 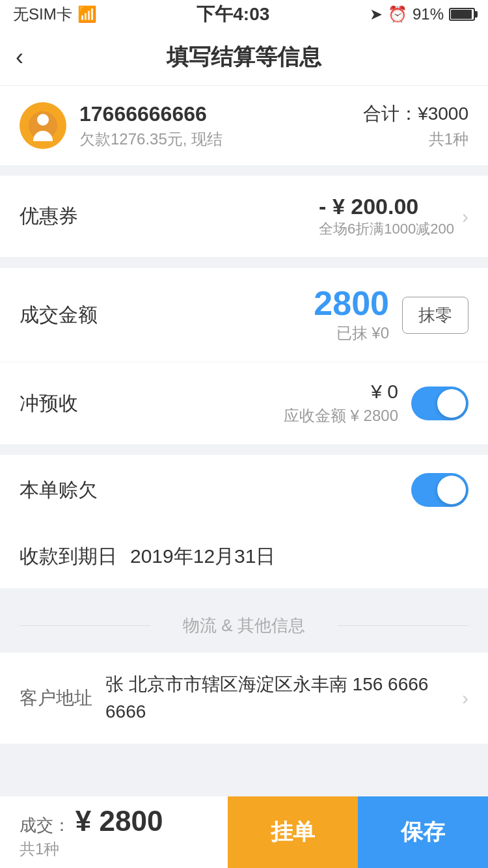 I want to click on customer-card: 17666666666 欠款1276.35元, 现结 合计：¥3000 共1种, so click(x=244, y=126).